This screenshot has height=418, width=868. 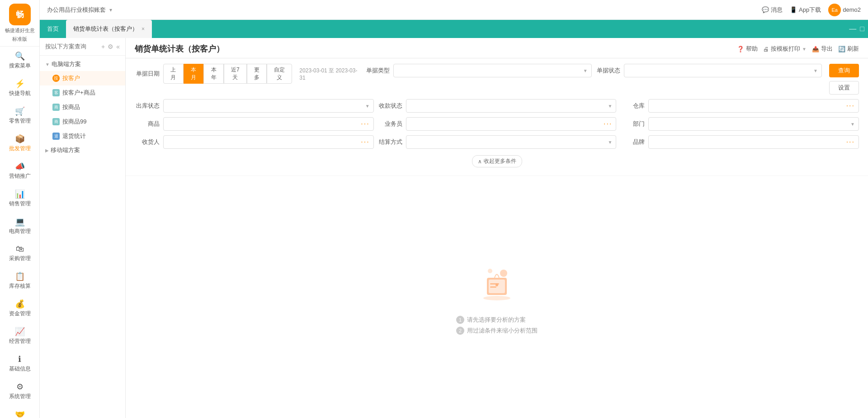 I want to click on settings-scheme-icon: ⚙, so click(x=110, y=47).